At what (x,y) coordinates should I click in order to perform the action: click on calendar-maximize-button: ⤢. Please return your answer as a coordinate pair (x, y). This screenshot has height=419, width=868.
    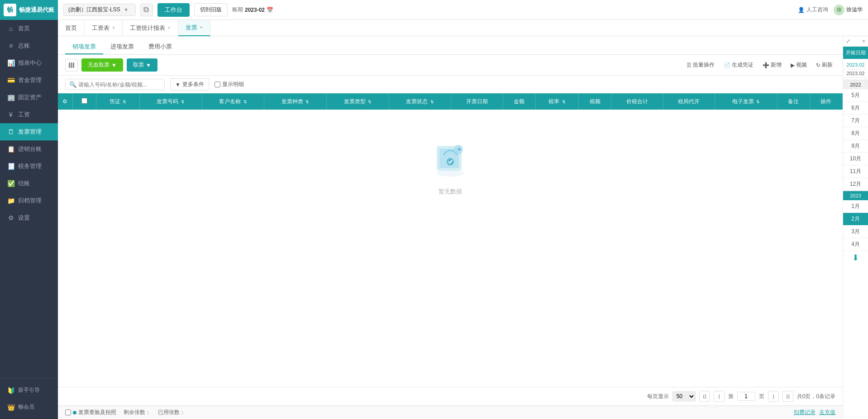
    Looking at the image, I should click on (848, 41).